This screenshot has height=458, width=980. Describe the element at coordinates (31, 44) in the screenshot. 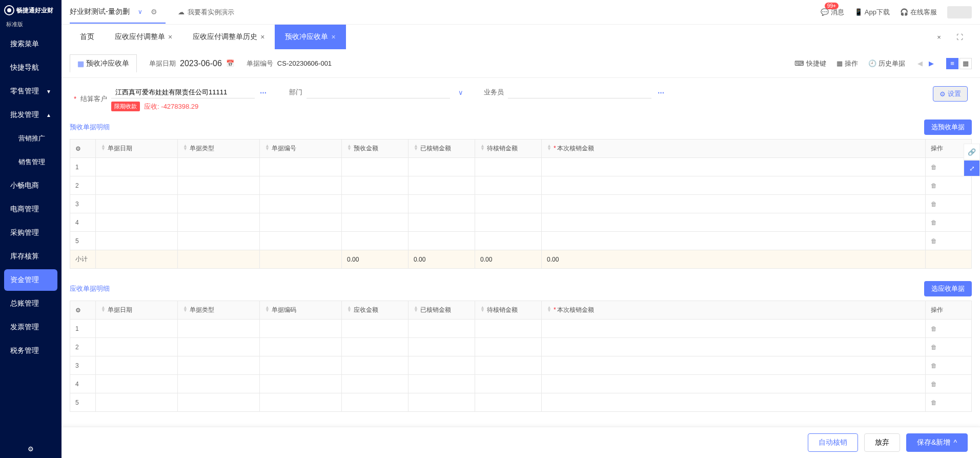

I see `nav-search: 搜索菜单` at that location.